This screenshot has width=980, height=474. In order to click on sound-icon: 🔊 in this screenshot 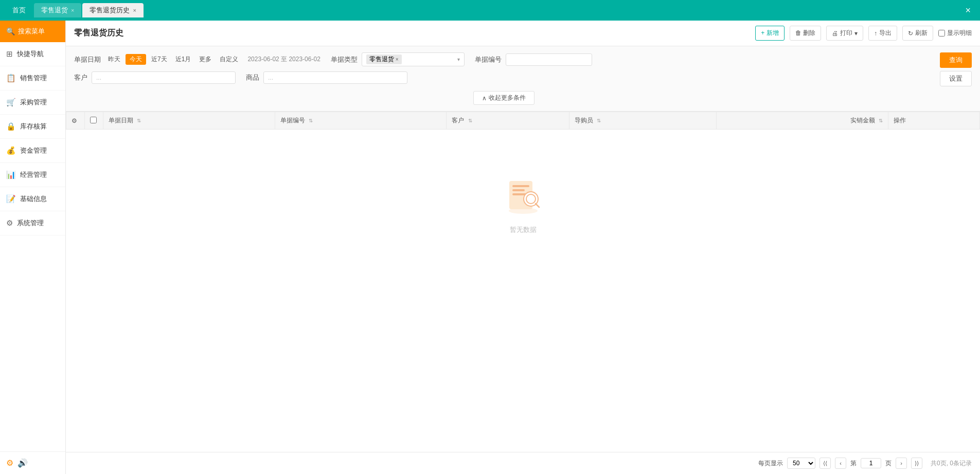, I will do `click(23, 463)`.